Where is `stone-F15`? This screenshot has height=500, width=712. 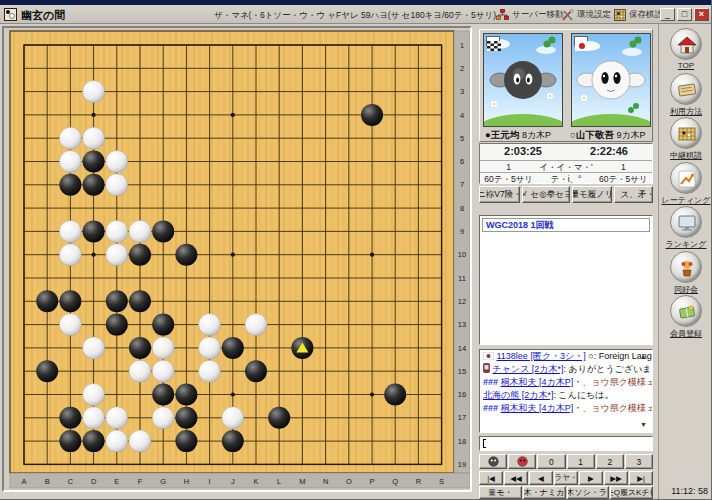 stone-F15 is located at coordinates (140, 371).